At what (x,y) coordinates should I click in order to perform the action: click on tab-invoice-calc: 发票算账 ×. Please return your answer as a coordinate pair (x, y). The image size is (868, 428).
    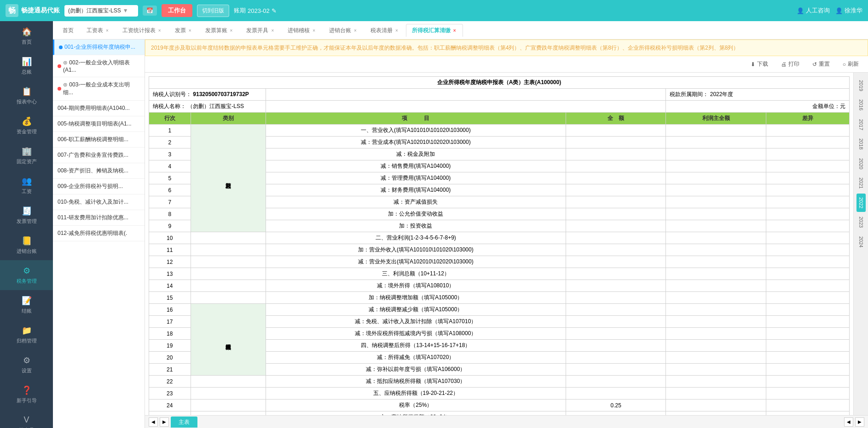
    Looking at the image, I should click on (220, 30).